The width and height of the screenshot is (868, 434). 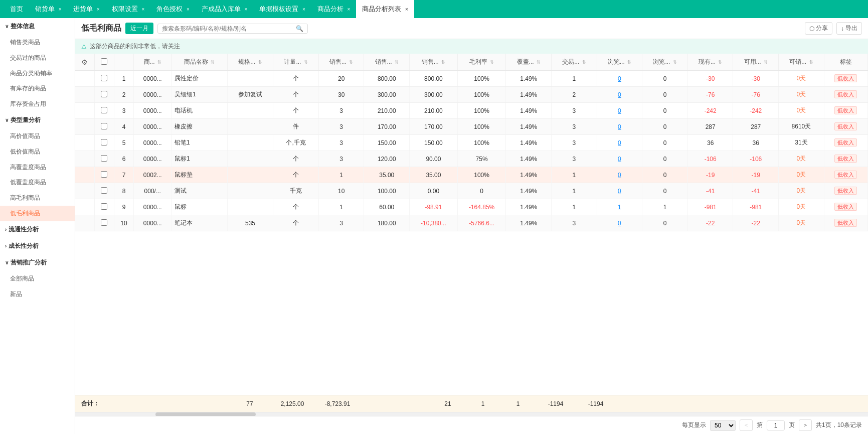 I want to click on page-title: 低毛利商品, so click(x=101, y=28).